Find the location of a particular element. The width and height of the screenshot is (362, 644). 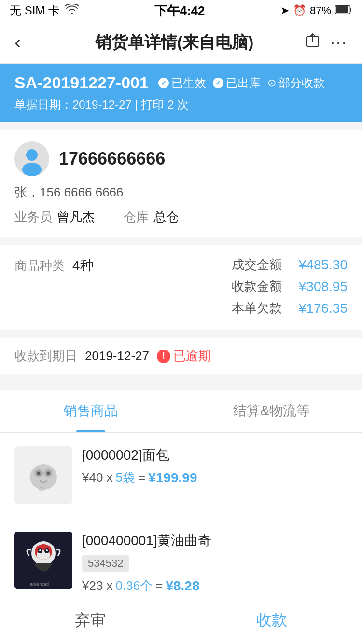

category-label: 商品种类 is located at coordinates (40, 266).